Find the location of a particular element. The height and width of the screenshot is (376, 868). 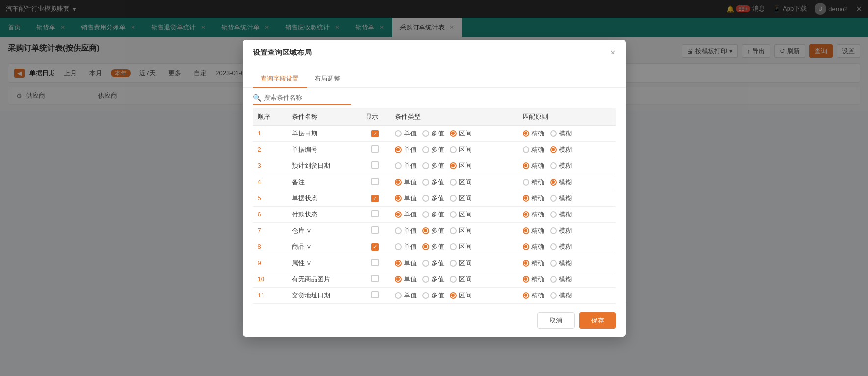

search-input-wrap: 🔍 is located at coordinates (302, 99).